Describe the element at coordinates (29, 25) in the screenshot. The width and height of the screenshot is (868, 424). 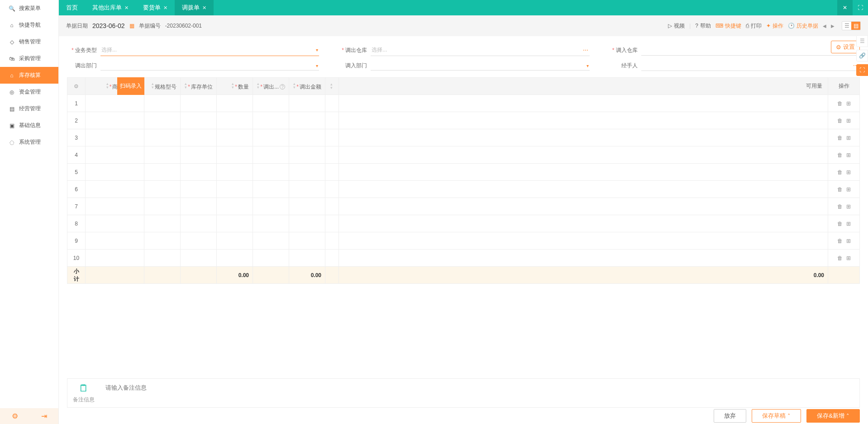
I see `sidebar-item-1: ⌂快捷导航` at that location.